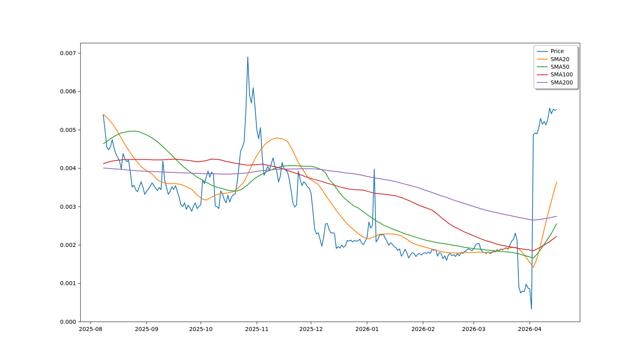  What do you see at coordinates (257, 329) in the screenshot?
I see `x-tick-label: 2025-11` at bounding box center [257, 329].